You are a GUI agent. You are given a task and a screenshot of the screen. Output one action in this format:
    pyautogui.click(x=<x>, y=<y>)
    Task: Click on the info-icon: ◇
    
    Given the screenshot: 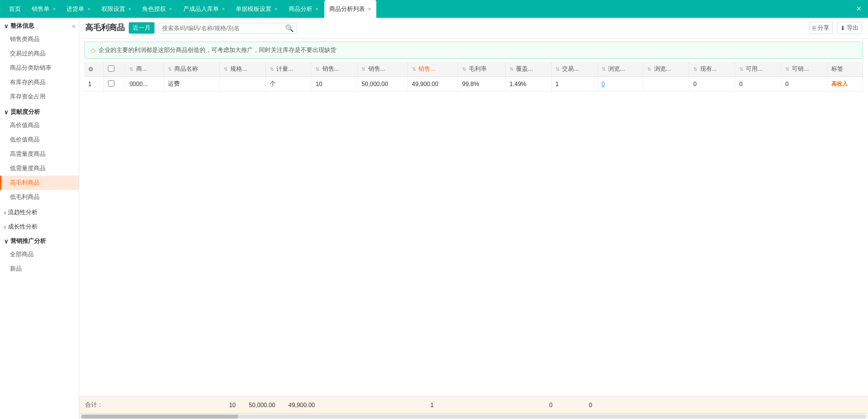 What is the action you would take?
    pyautogui.click(x=93, y=50)
    